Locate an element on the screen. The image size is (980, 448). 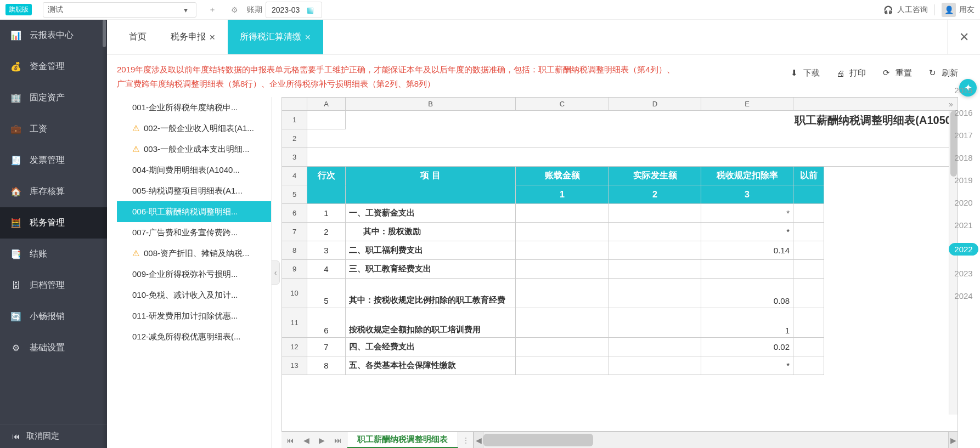
reset-button: ⟳重置 is located at coordinates (896, 73).